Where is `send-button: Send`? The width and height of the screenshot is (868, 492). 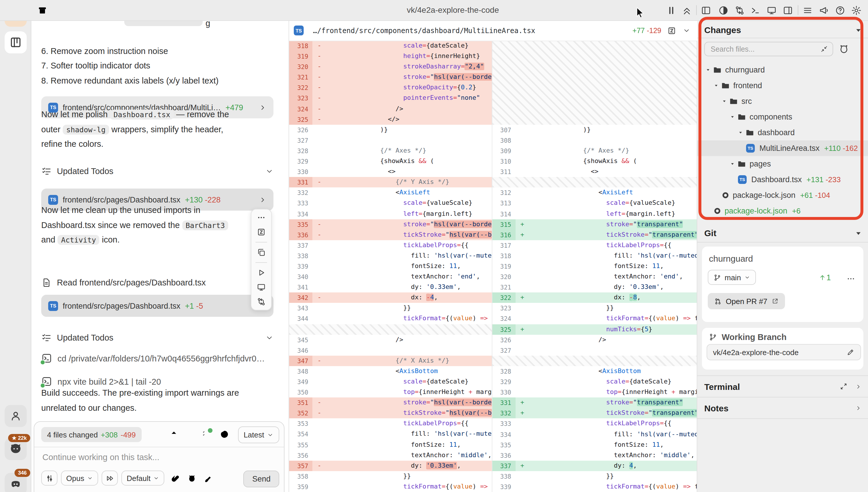 send-button: Send is located at coordinates (261, 479).